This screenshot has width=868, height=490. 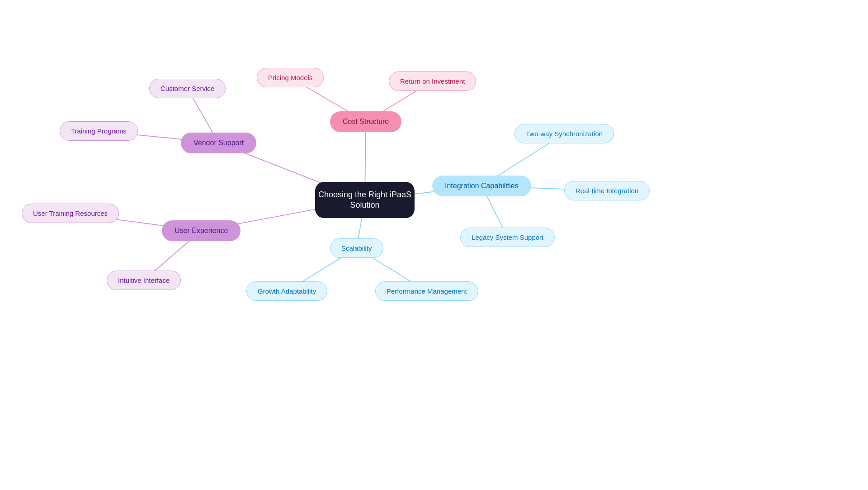 What do you see at coordinates (607, 191) in the screenshot?
I see `real-time-integration-node: Real-time Integration` at bounding box center [607, 191].